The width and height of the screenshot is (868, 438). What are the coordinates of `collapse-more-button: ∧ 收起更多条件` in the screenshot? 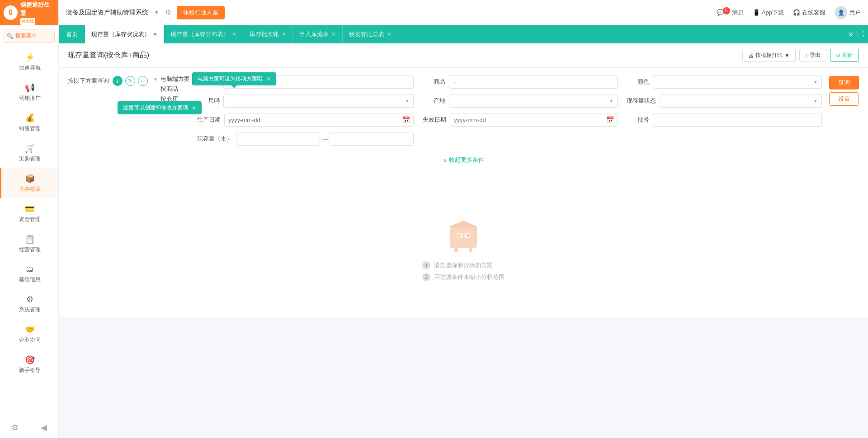 It's located at (463, 160).